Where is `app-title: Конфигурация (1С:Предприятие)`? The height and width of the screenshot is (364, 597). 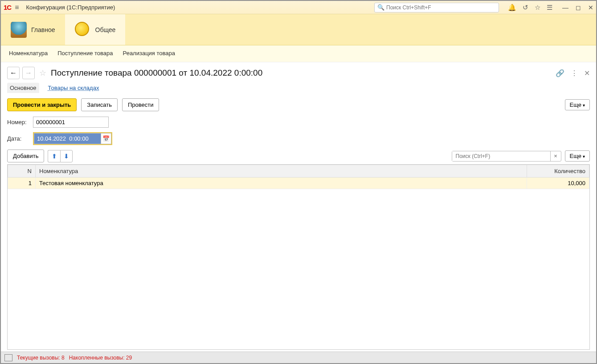
app-title: Конфигурация (1С:Предприятие) is located at coordinates (71, 7).